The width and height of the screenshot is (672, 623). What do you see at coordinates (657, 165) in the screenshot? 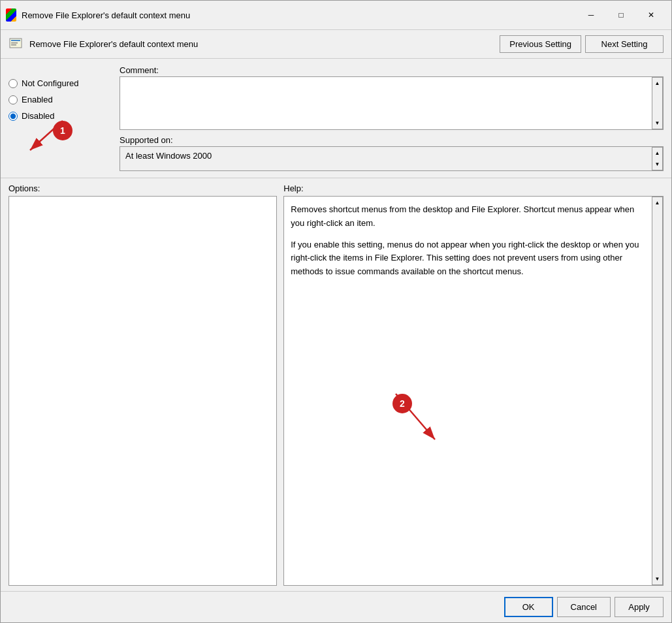
I see `supported-scroll-down: ▼` at bounding box center [657, 165].